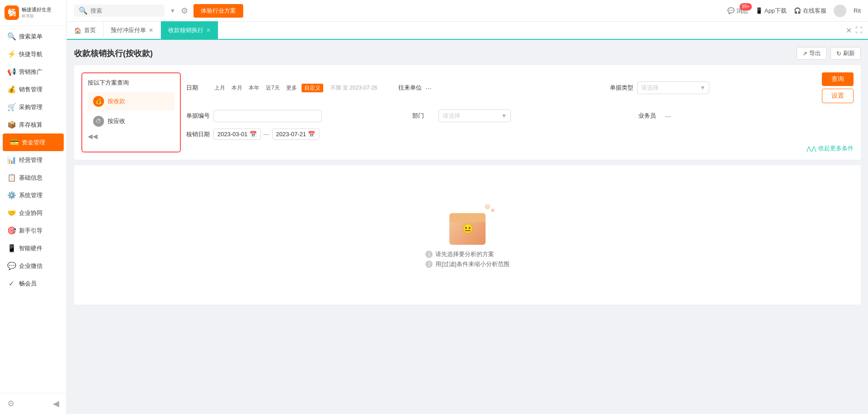 The height and width of the screenshot is (414, 868). I want to click on date-shortcuts: 上月 本月 本年 近7天 更多 自定义, so click(268, 88).